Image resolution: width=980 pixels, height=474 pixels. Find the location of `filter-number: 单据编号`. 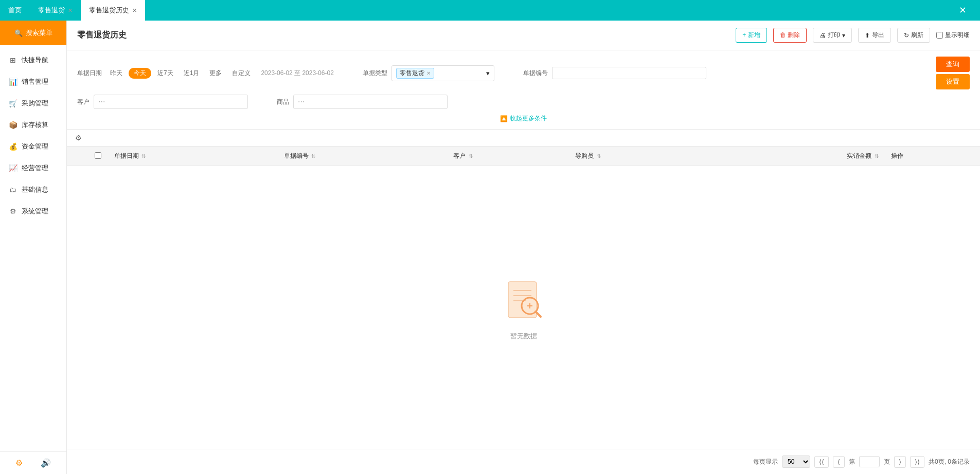

filter-number: 单据编号 is located at coordinates (615, 73).